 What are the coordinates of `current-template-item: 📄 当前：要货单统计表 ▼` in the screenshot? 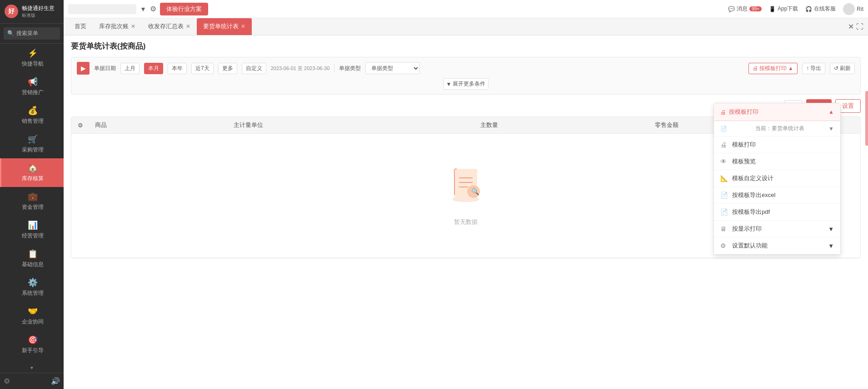 It's located at (777, 129).